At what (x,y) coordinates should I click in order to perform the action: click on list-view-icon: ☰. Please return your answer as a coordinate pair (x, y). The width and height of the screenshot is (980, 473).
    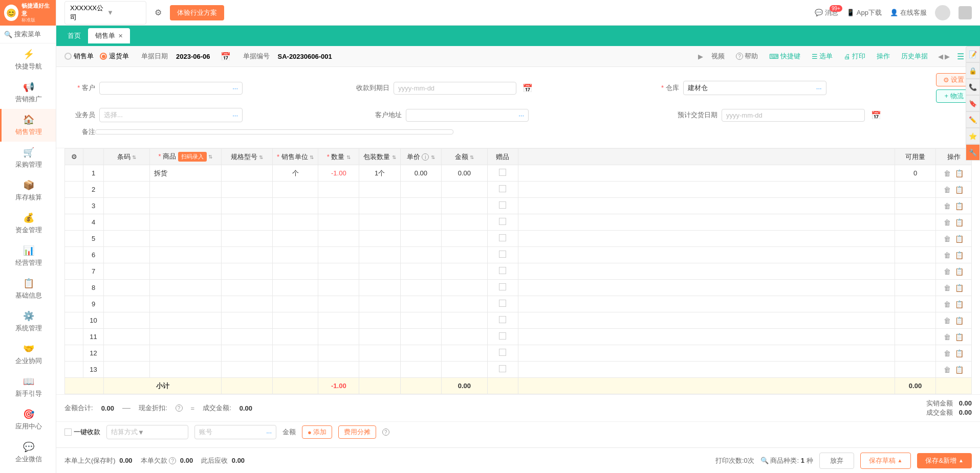
    Looking at the image, I should click on (961, 56).